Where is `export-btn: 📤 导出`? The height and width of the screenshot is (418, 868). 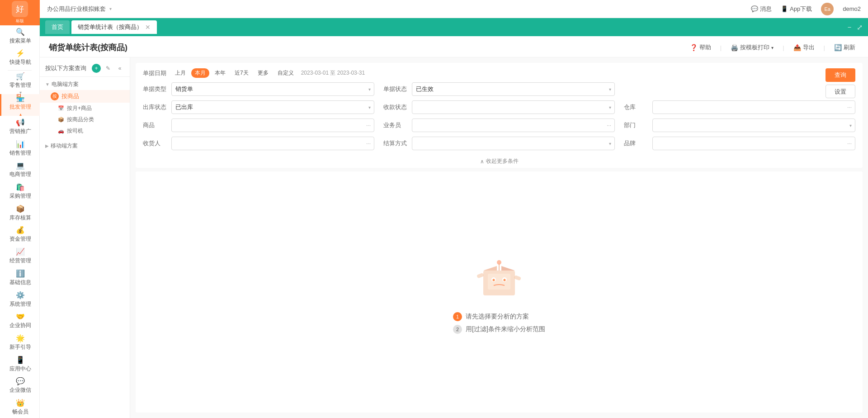 export-btn: 📤 导出 is located at coordinates (804, 48).